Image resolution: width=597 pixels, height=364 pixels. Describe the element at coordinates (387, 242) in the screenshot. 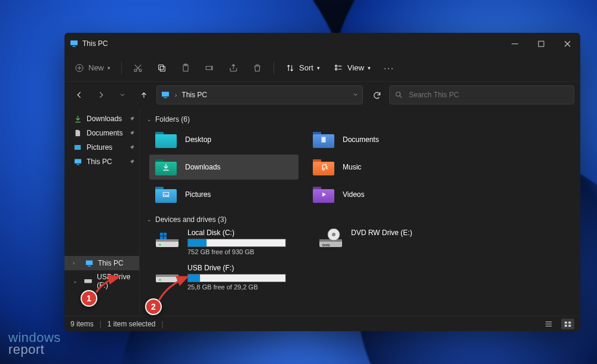

I see `drive-dvd-e: DVD DVD RW Drive (E:)` at that location.